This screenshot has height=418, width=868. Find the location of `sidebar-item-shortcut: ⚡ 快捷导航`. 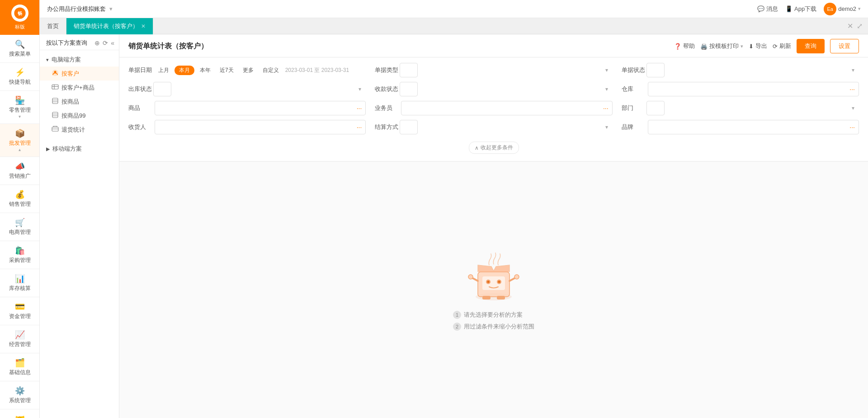

sidebar-item-shortcut: ⚡ 快捷导航 is located at coordinates (20, 77).